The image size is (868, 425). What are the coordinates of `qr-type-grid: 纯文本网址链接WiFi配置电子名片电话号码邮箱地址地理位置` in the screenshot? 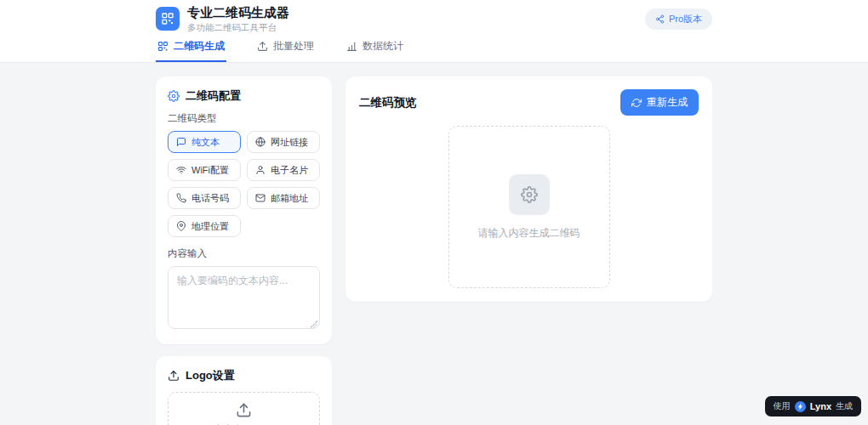 It's located at (243, 184).